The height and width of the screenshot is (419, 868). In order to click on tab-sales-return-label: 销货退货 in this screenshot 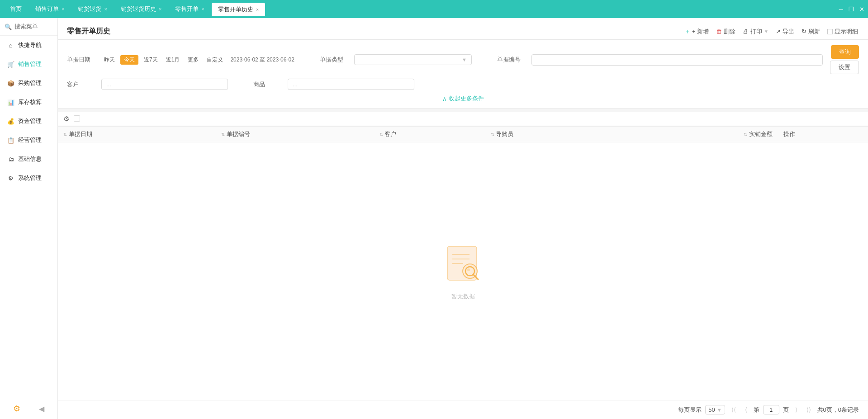, I will do `click(90, 9)`.